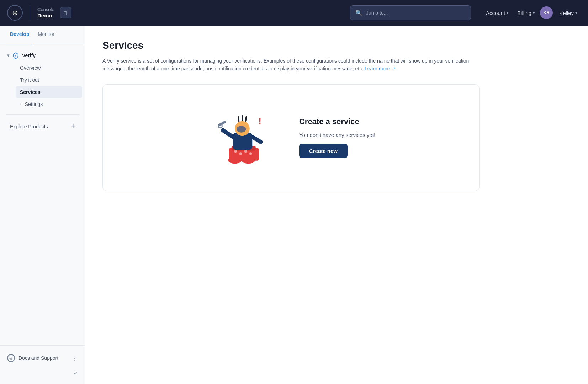 This screenshot has height=384, width=588. What do you see at coordinates (43, 34) in the screenshot?
I see `sidebar-tabs: Develop Monitor` at bounding box center [43, 34].